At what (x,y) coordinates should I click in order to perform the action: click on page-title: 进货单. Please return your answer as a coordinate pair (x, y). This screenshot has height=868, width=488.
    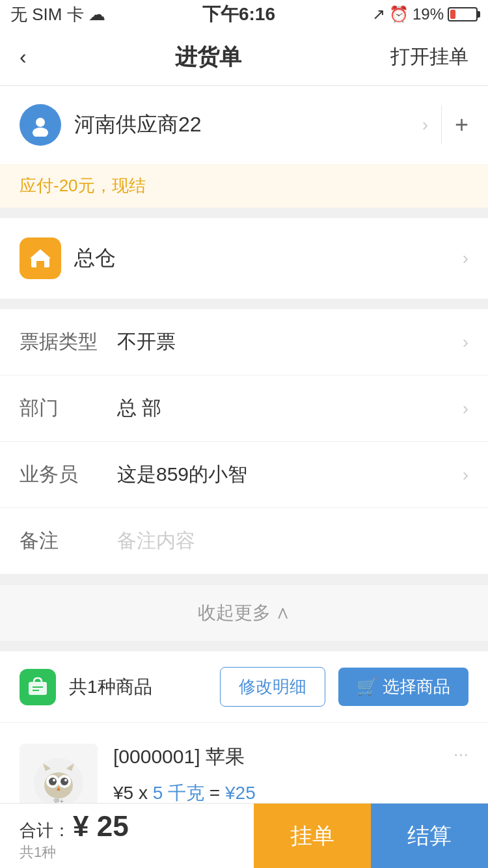
    Looking at the image, I should click on (208, 57).